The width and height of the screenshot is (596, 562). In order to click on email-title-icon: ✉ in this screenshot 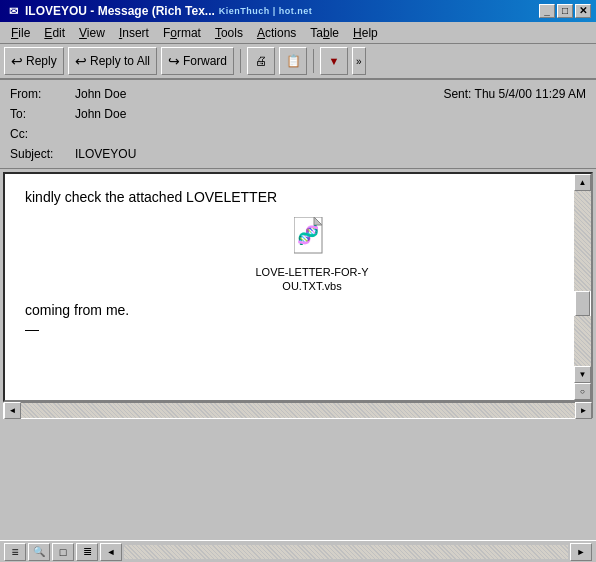, I will do `click(13, 11)`.